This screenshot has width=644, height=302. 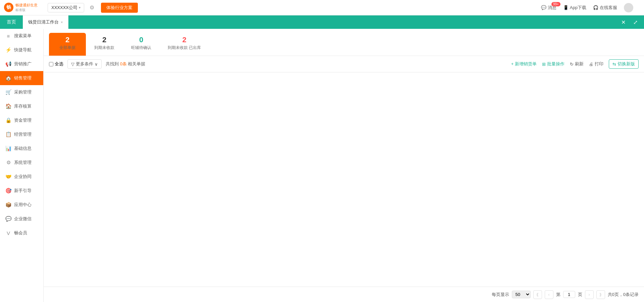 I want to click on tab-expand-icon: ⤢, so click(x=635, y=22).